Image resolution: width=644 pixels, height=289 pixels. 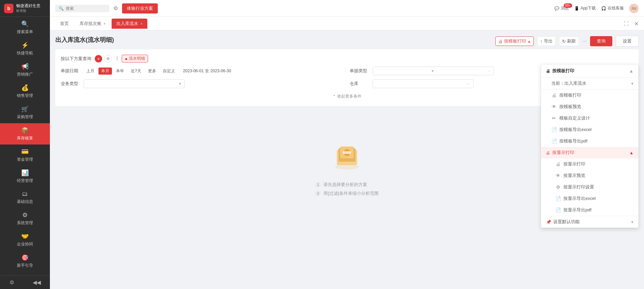 What do you see at coordinates (585, 8) in the screenshot?
I see `app-download-button: 📱 App下载` at bounding box center [585, 8].